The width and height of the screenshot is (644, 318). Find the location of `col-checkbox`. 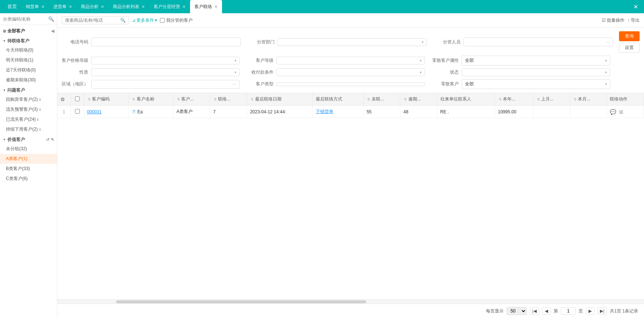

col-checkbox is located at coordinates (77, 99).